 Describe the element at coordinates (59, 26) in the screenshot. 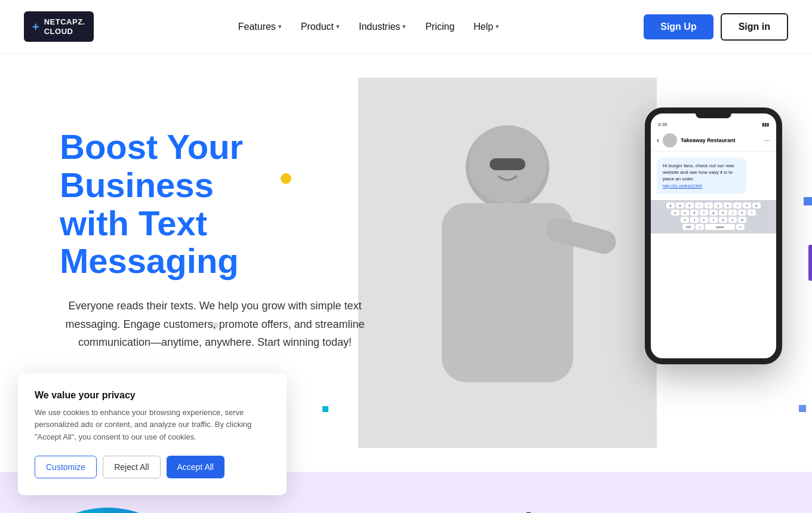

I see `logo: + NETCAPZ. CLOUD` at that location.